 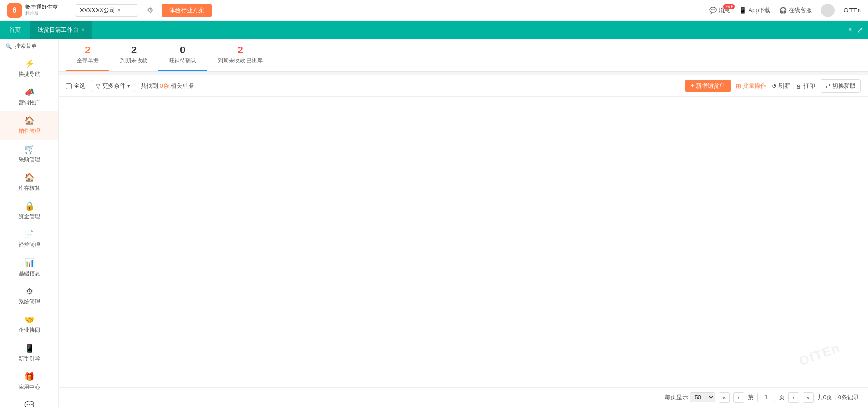 What do you see at coordinates (463, 55) in the screenshot?
I see `stats-tabs: 2 全部单据 2 到期未收款 0 旺辅待确认 2 到期未收款 已出库` at bounding box center [463, 55].